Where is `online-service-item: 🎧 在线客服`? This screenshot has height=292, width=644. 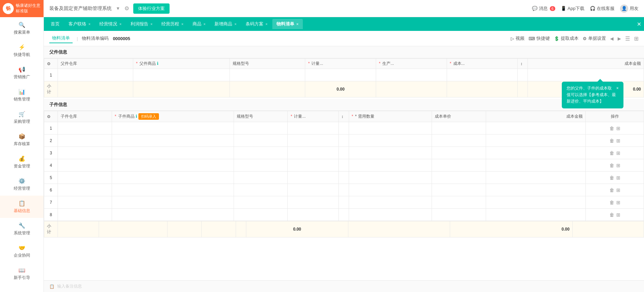 online-service-item: 🎧 在线客服 is located at coordinates (602, 9).